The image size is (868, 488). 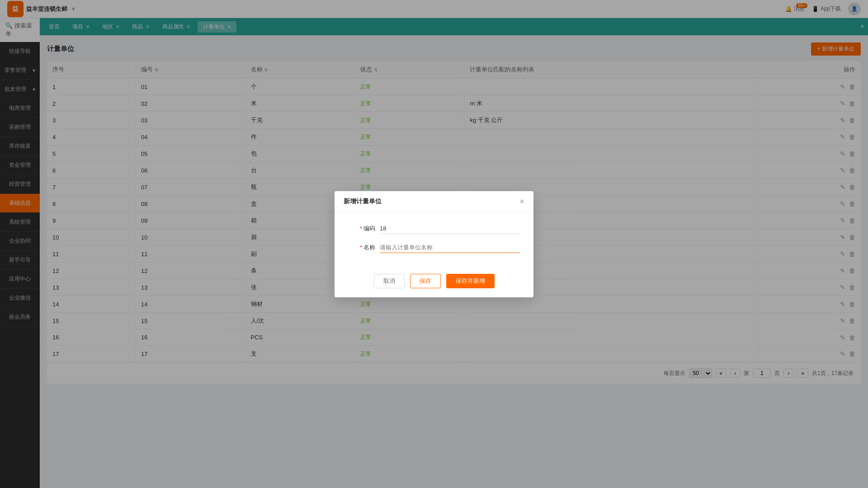 I want to click on modal-title: 新增计量单位, so click(x=363, y=202).